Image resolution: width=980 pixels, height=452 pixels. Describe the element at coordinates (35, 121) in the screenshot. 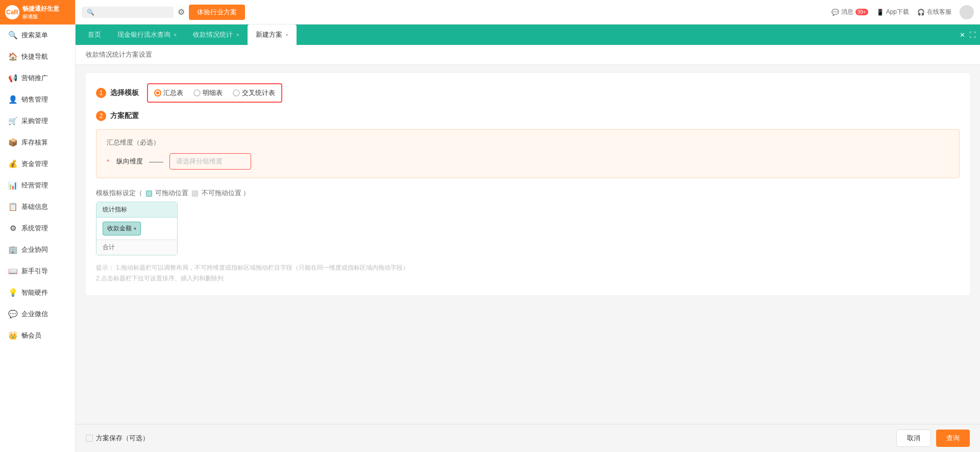

I see `sidebar-item-label: 采购管理` at that location.